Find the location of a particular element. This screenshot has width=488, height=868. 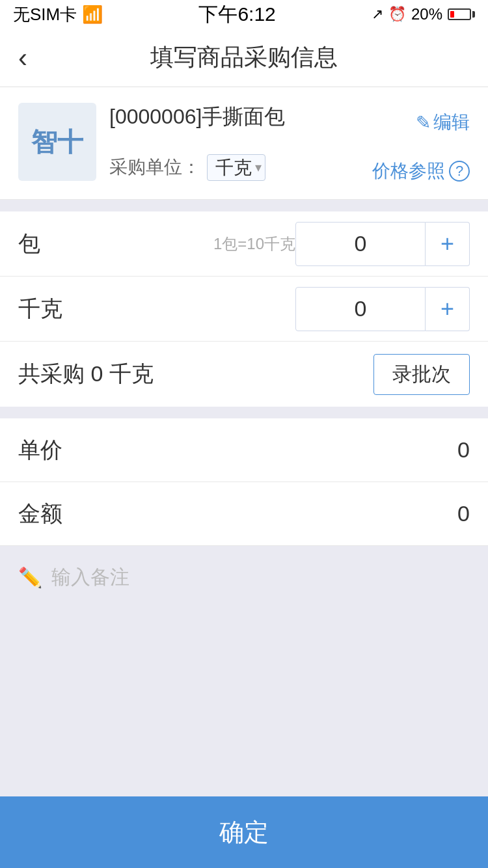

product-info: [0000006]手撕面包 ✎ 编辑 采购单位： 千克 价格参照 ? is located at coordinates (290, 143).